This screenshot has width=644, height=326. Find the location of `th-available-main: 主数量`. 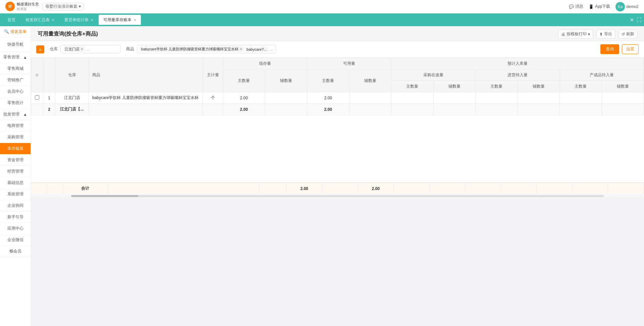

th-available-main: 主数量 is located at coordinates (328, 81).